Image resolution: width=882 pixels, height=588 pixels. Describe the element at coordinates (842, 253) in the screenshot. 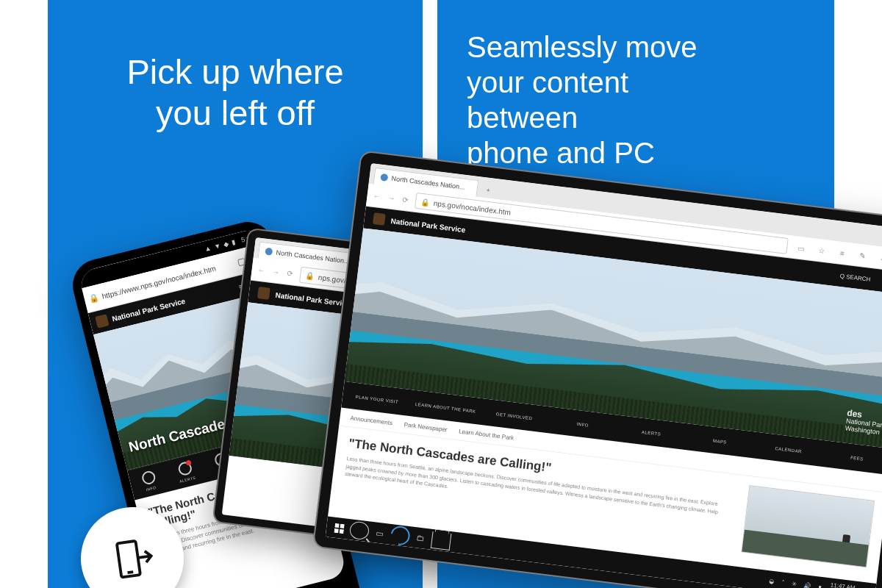

I see `hub-icon: ≡` at that location.